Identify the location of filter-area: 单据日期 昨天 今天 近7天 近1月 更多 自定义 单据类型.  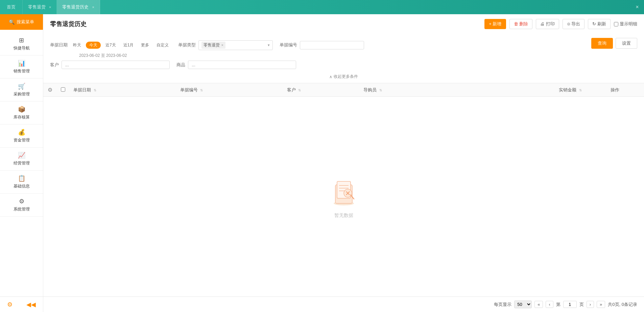
(343, 58).